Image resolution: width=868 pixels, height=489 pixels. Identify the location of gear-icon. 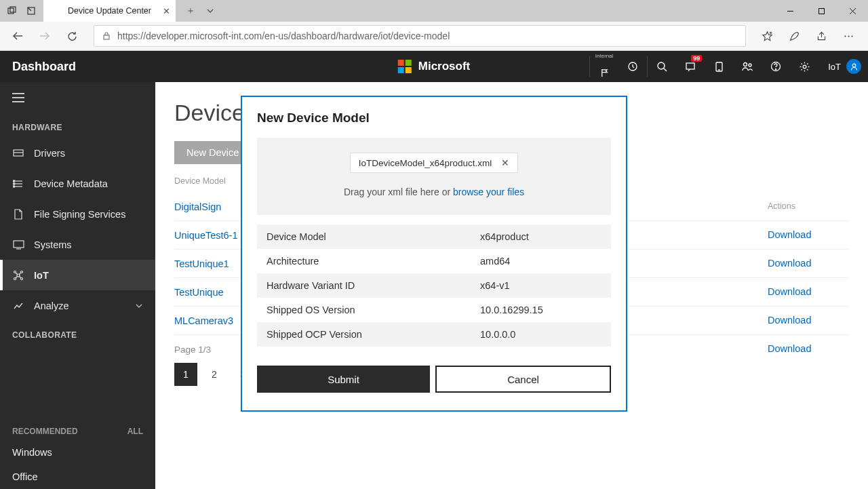
(804, 66).